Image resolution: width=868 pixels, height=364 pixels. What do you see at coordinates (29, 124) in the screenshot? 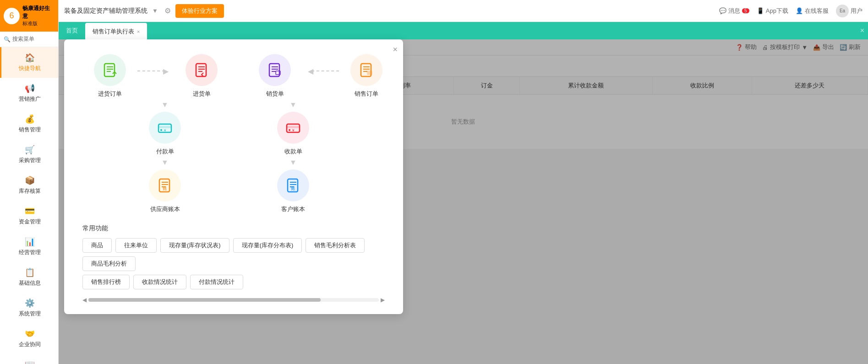
I see `sidebar-item-sales: 💰 销售管理` at bounding box center [29, 124].